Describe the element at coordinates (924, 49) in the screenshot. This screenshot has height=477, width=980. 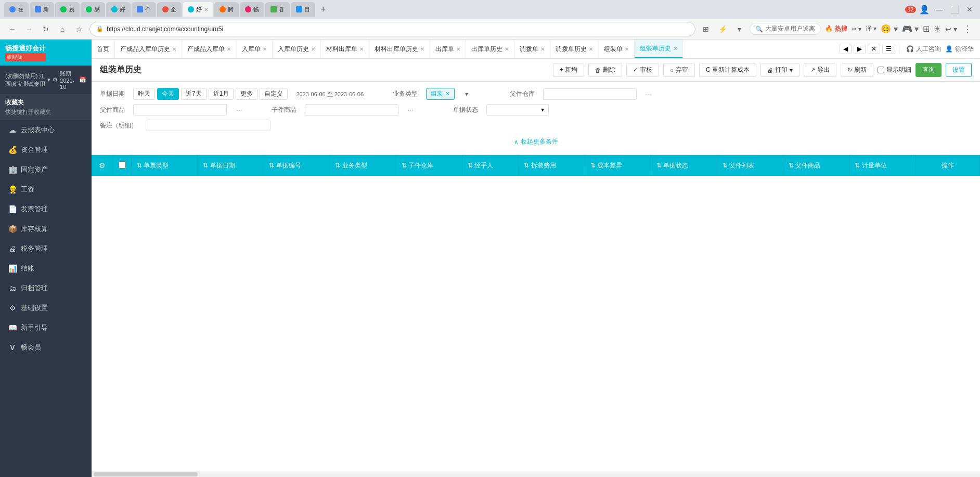
I see `customer-service: 🎧 人工咨询` at that location.